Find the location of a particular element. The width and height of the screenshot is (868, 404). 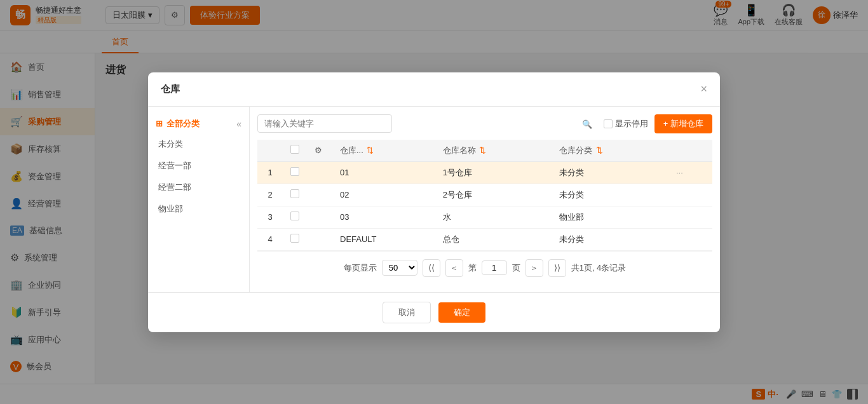

cell-code: 03 is located at coordinates (384, 217).